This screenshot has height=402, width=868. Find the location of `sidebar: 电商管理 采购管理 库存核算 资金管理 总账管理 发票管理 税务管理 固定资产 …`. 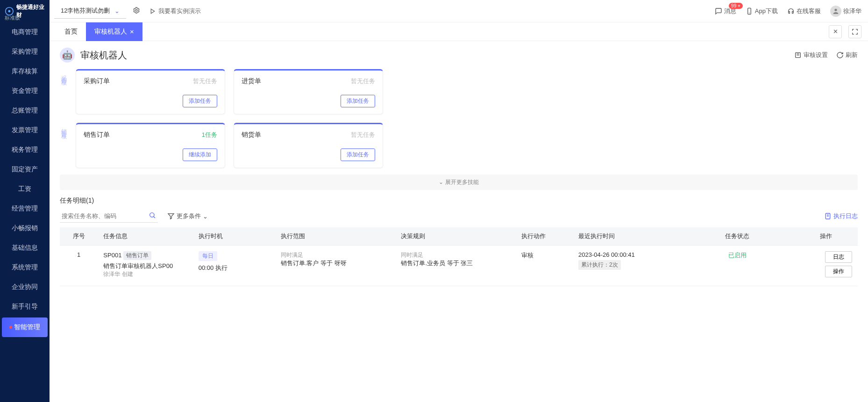

sidebar: 电商管理 采购管理 库存核算 资金管理 总账管理 发票管理 税务管理 固定资产 … is located at coordinates (25, 212).